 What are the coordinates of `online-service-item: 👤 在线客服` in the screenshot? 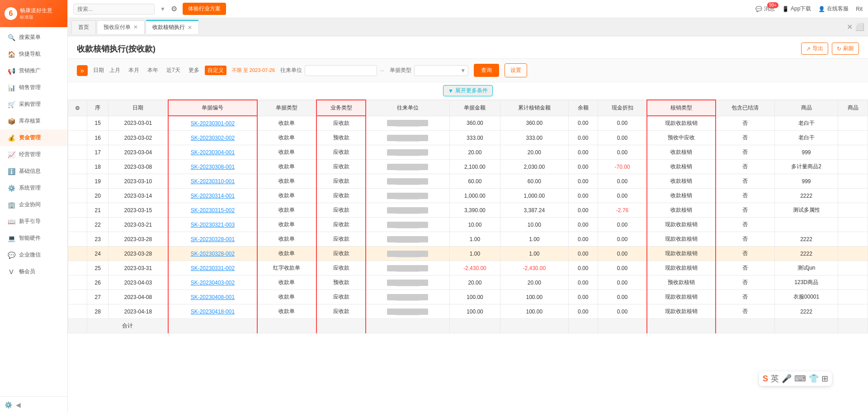 It's located at (834, 9).